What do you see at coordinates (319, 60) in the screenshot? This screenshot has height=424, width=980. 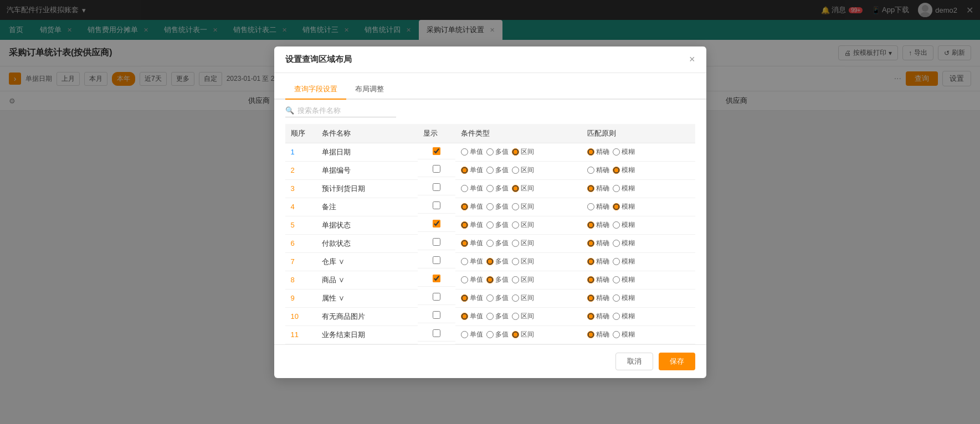 I see `dialog-title: 设置查询区域布局` at bounding box center [319, 60].